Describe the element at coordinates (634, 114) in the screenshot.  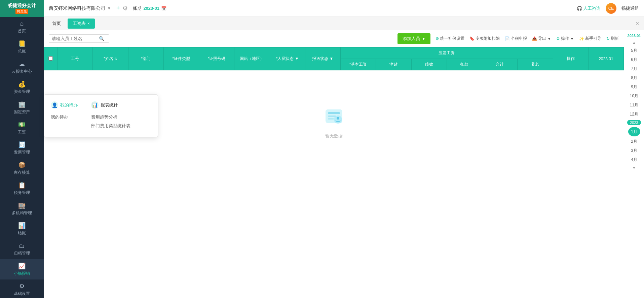
I see `cal-month-12: 12月` at that location.